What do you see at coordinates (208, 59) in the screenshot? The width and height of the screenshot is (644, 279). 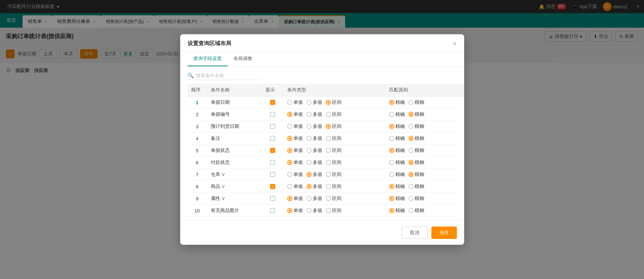 I see `tab-query-fields: 查询字段设置` at bounding box center [208, 59].